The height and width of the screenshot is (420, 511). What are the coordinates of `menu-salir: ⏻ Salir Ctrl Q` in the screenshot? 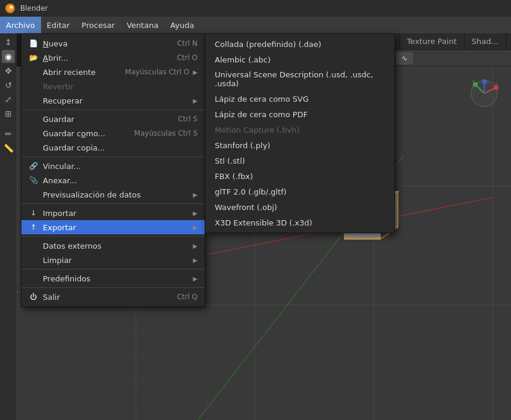 It's located at (113, 297).